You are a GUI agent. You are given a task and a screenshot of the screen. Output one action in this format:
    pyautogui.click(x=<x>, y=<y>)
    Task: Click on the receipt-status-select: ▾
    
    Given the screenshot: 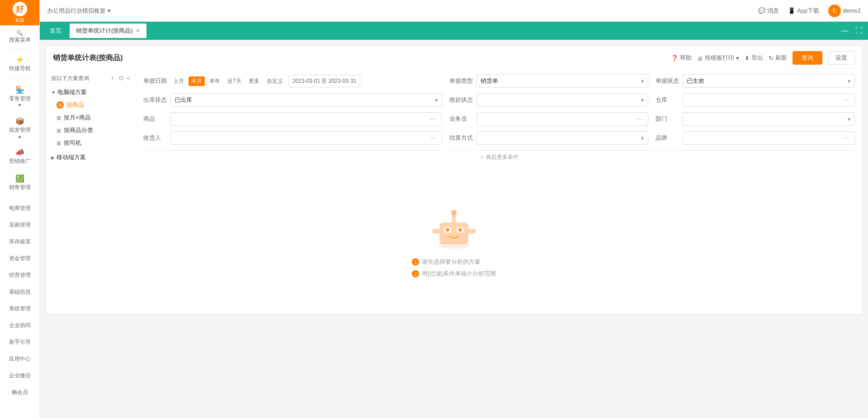 What is the action you would take?
    pyautogui.click(x=562, y=100)
    